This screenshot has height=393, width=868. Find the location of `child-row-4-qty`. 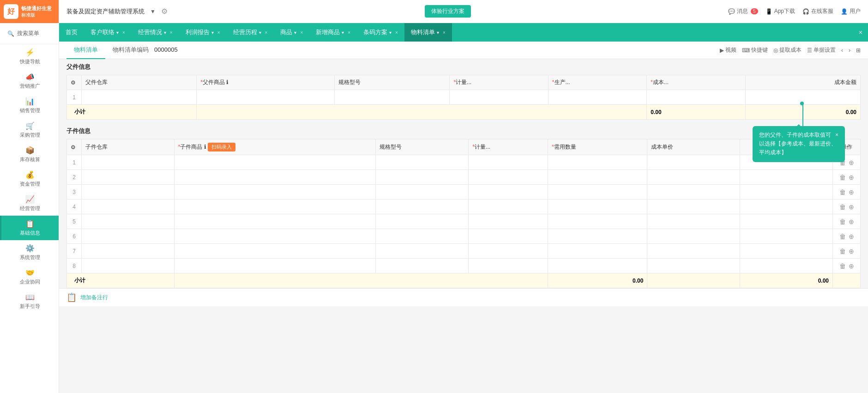

child-row-4-qty is located at coordinates (597, 207).